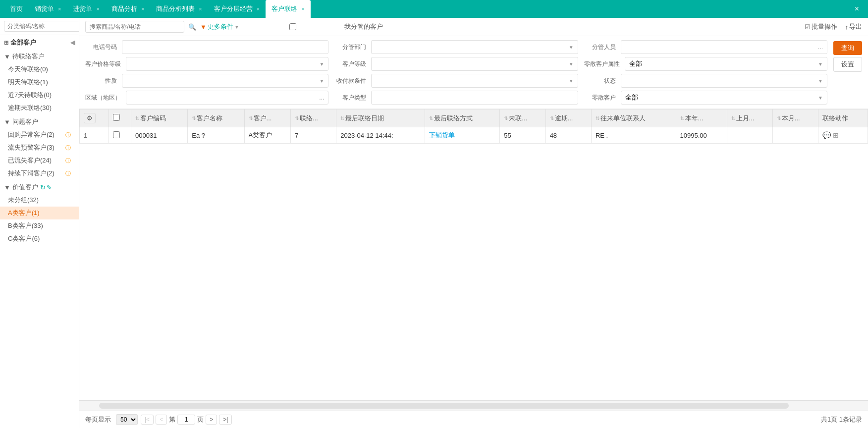  Describe the element at coordinates (172, 420) in the screenshot. I see `page-prefix-label: 第` at that location.